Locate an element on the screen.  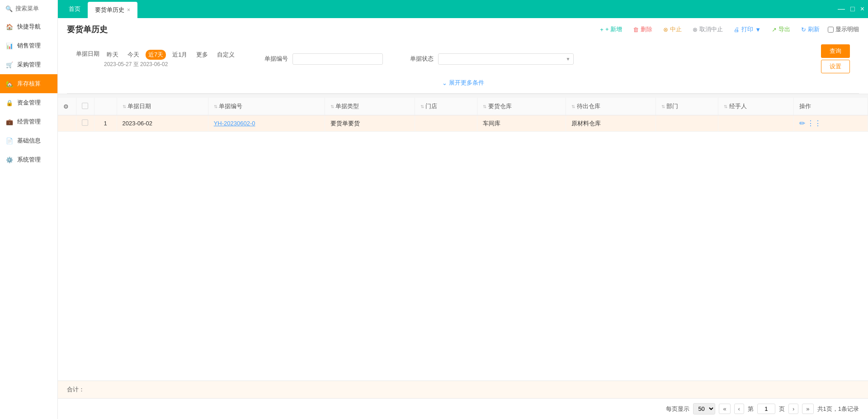
sidebar-item-quick-nav: 🏠 快捷导航 is located at coordinates (29, 27).